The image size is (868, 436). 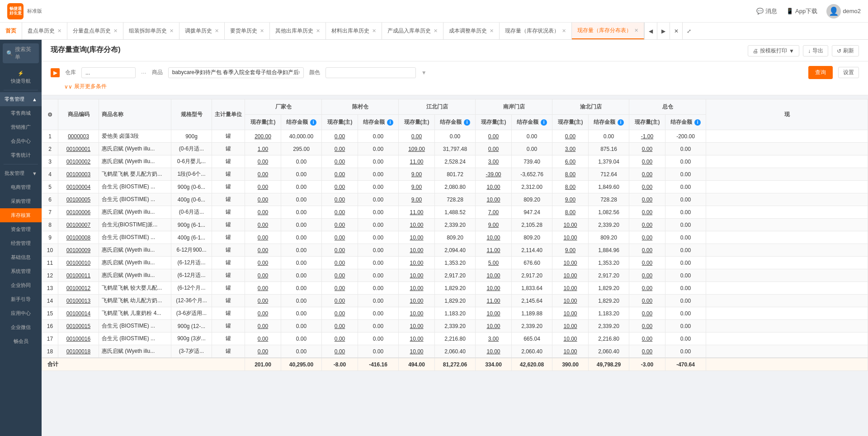 I want to click on tab-stock-dist: 现存量（库存分布表） ✕, so click(x=608, y=31).